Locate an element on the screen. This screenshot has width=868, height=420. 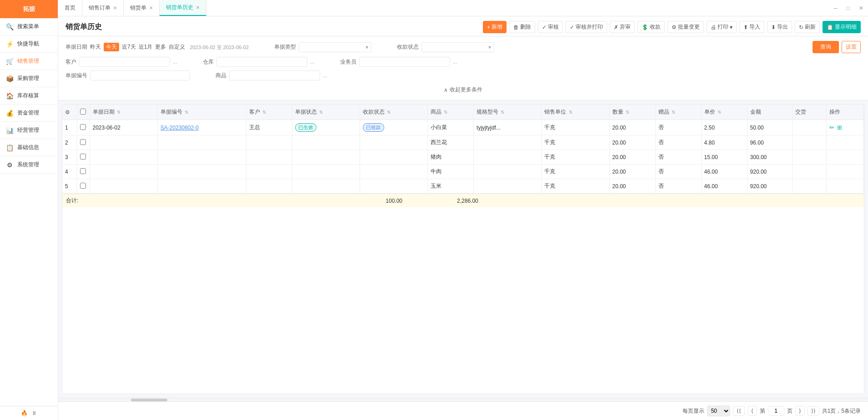
export-button: ⬇ 导出 is located at coordinates (779, 27).